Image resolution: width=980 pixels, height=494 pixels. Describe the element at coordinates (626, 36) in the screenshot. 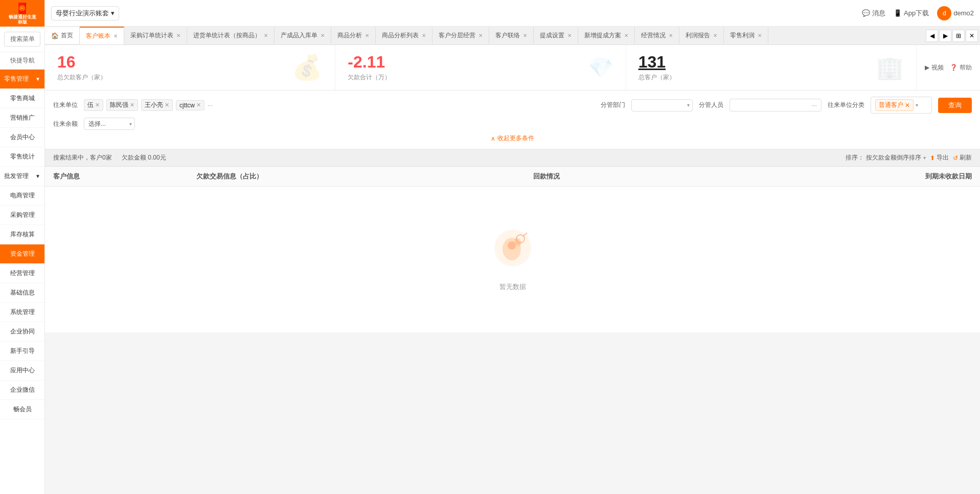

I see `tab-add-commission-close: ✕` at that location.